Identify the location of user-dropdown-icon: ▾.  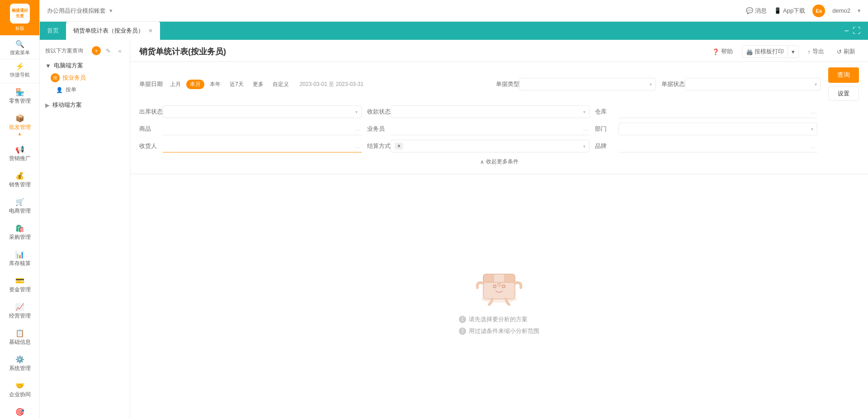
(859, 11).